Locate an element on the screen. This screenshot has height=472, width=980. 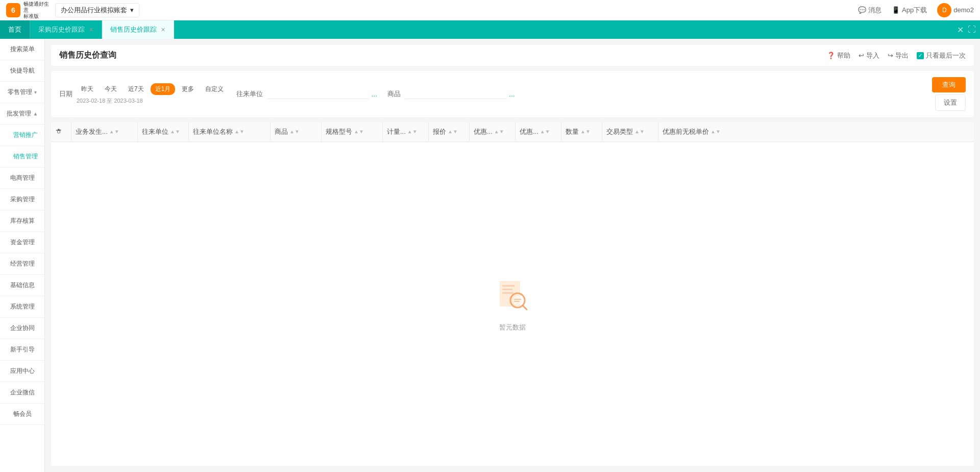
settings-button: 设置 is located at coordinates (950, 103).